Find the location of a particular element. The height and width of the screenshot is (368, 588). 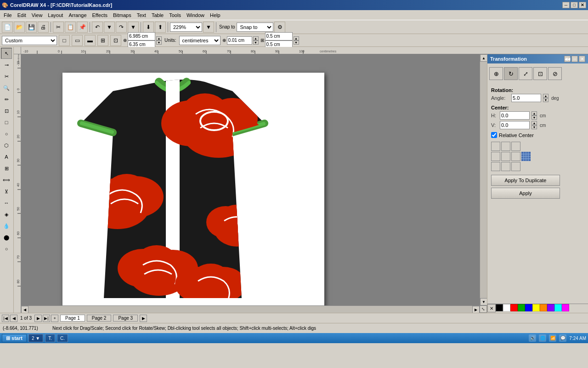

units-combo: centimetres inches pixels is located at coordinates (200, 40).